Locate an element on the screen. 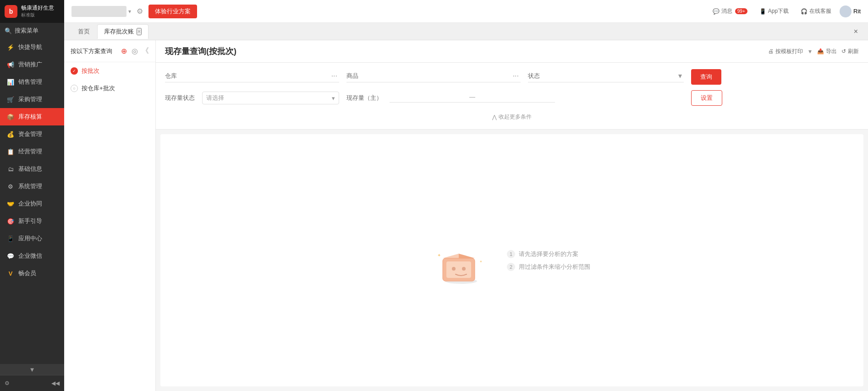 The image size is (868, 391). refresh-label: 刷新 is located at coordinates (853, 51).